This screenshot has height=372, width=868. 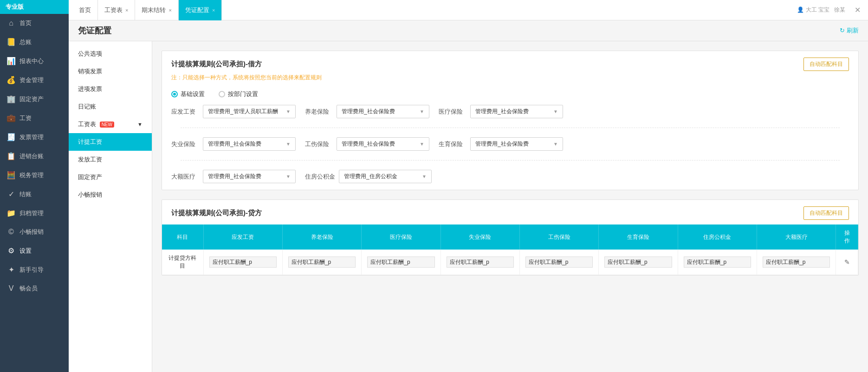 What do you see at coordinates (510, 263) in the screenshot?
I see `credit-table-row-0: 计提贷方科目✎` at bounding box center [510, 263].